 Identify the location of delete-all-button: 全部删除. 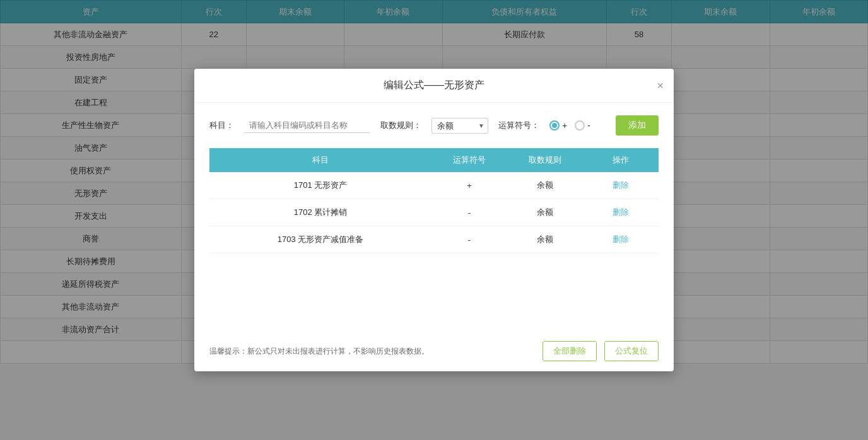
(570, 351).